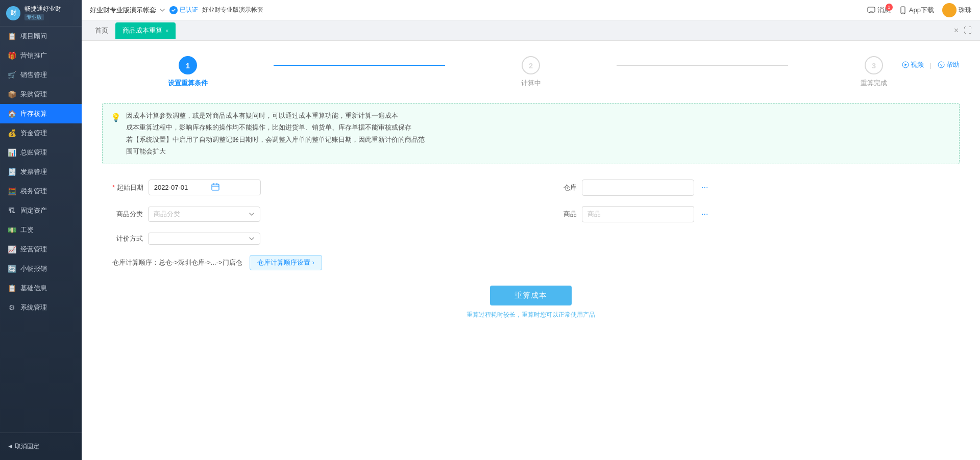  What do you see at coordinates (174, 10) in the screenshot?
I see `verified-icon` at bounding box center [174, 10].